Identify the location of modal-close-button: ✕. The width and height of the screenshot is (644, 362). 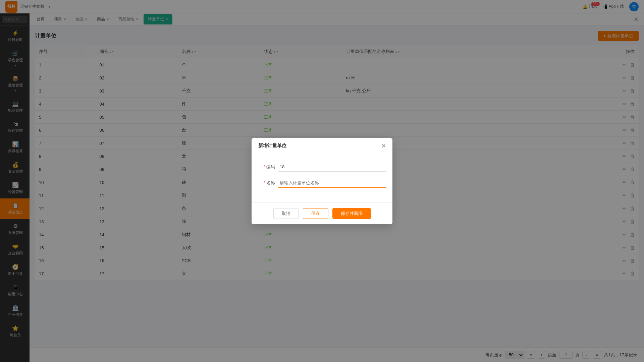
(384, 146).